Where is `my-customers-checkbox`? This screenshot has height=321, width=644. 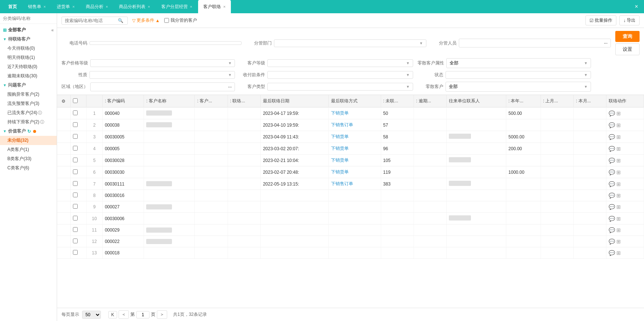
my-customers-checkbox is located at coordinates (166, 21).